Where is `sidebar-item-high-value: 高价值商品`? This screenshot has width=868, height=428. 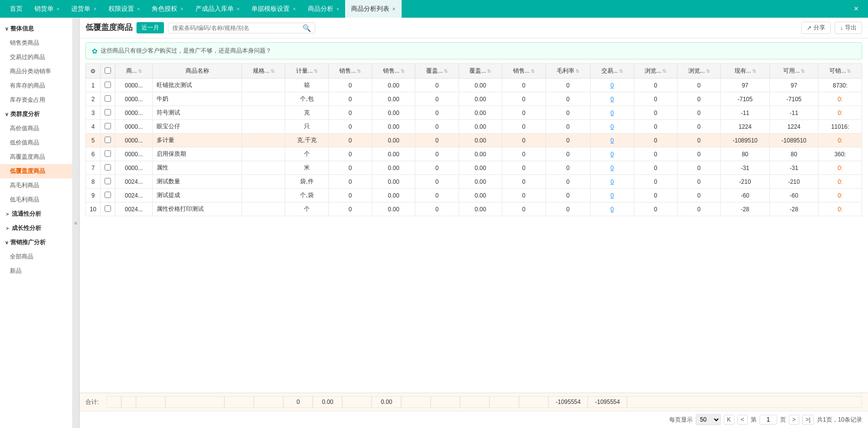
sidebar-item-high-value: 高价值商品 is located at coordinates (36, 129).